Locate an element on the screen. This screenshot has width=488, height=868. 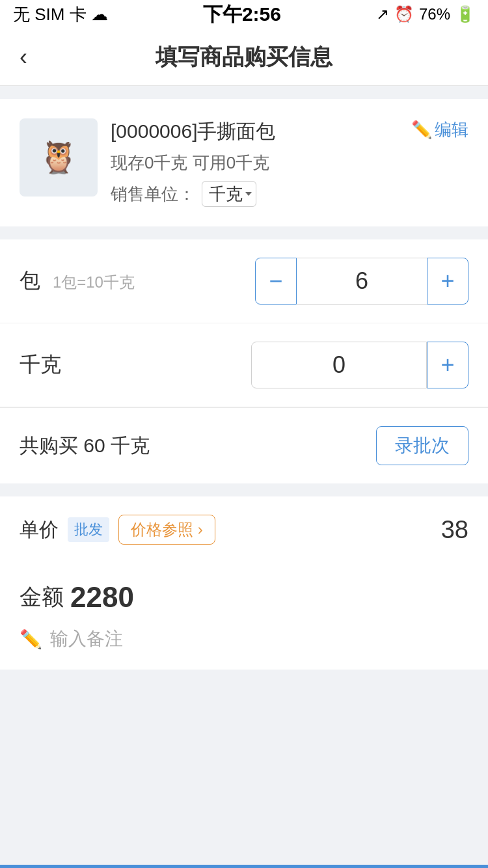
plus-button-kg: + is located at coordinates (448, 365).